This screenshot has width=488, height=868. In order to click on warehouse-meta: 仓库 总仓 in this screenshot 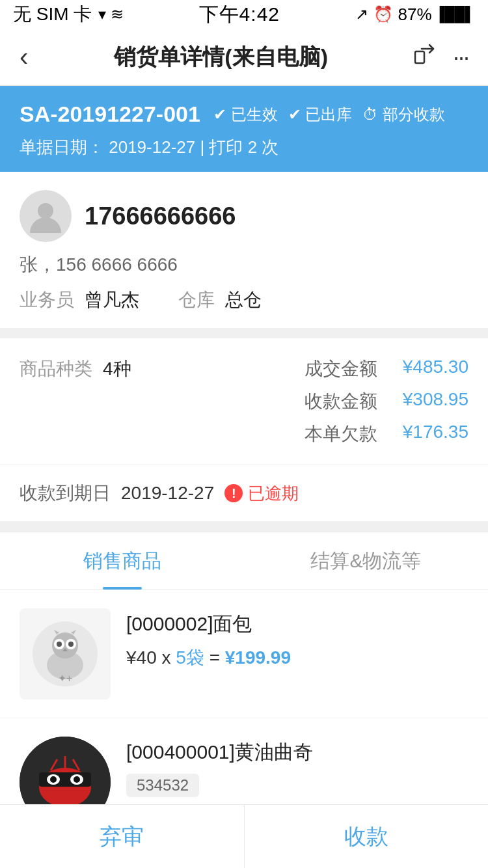, I will do `click(220, 300)`.